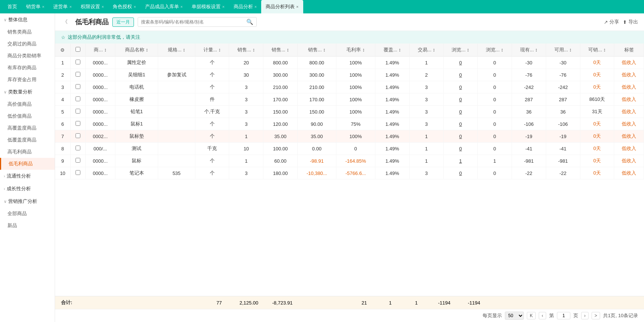  Describe the element at coordinates (28, 92) in the screenshot. I see `sidebar-group-quantity-analysis: ∨ 类数量分析` at that location.